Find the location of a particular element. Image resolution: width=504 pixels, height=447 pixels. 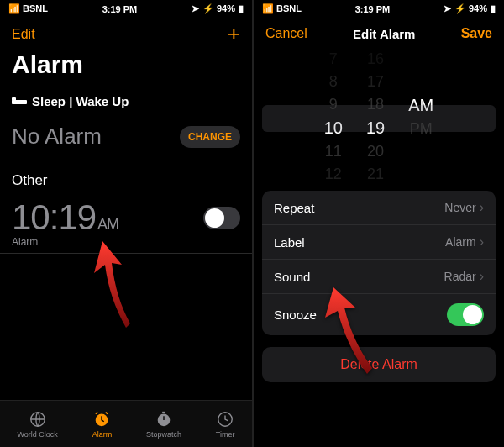

alarm-options-list: Repeat Never› Label Alarm› Sound Radar› … is located at coordinates (379, 263).